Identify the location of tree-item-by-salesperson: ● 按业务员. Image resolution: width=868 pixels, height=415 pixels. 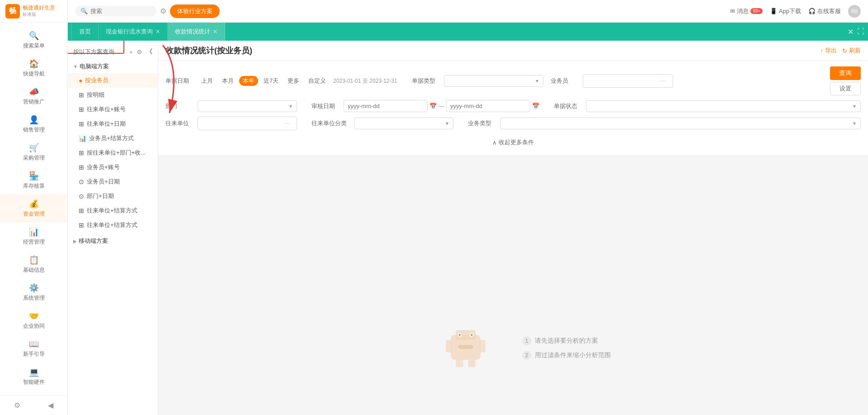
(113, 80).